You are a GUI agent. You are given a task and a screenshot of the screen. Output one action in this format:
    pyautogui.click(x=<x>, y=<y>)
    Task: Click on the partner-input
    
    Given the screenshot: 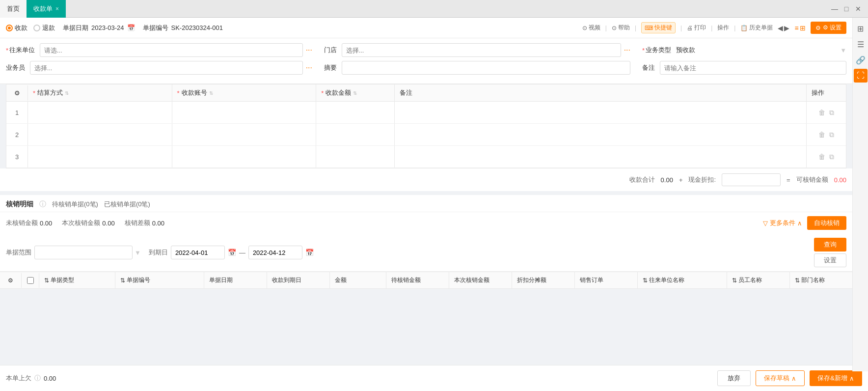 What is the action you would take?
    pyautogui.click(x=171, y=50)
    